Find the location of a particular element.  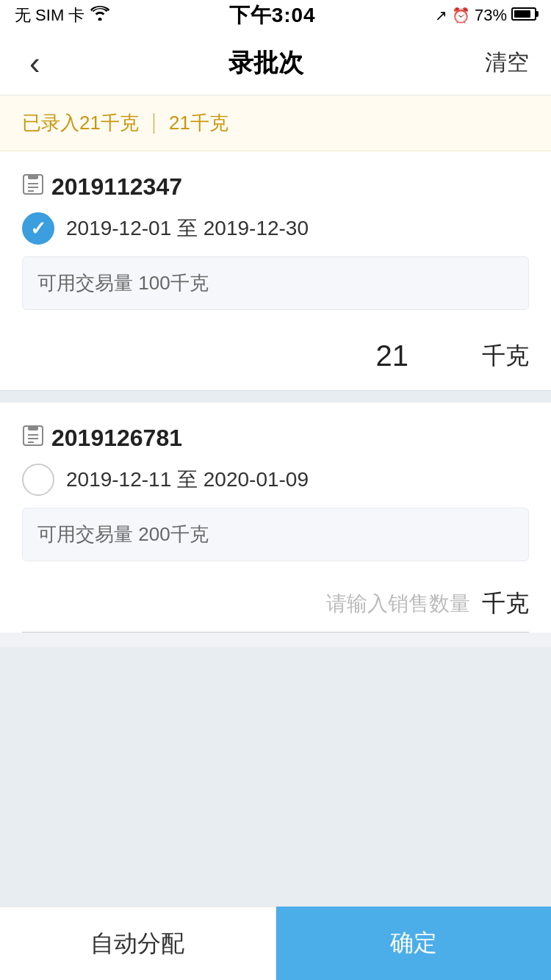

back-button: ‹ is located at coordinates (35, 63).